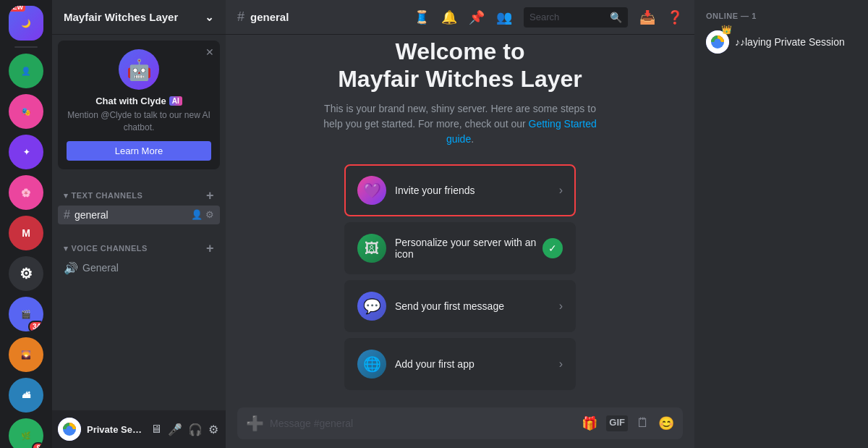 The height and width of the screenshot is (448, 868). Describe the element at coordinates (647, 17) in the screenshot. I see `inbox-icon: 📥` at that location.